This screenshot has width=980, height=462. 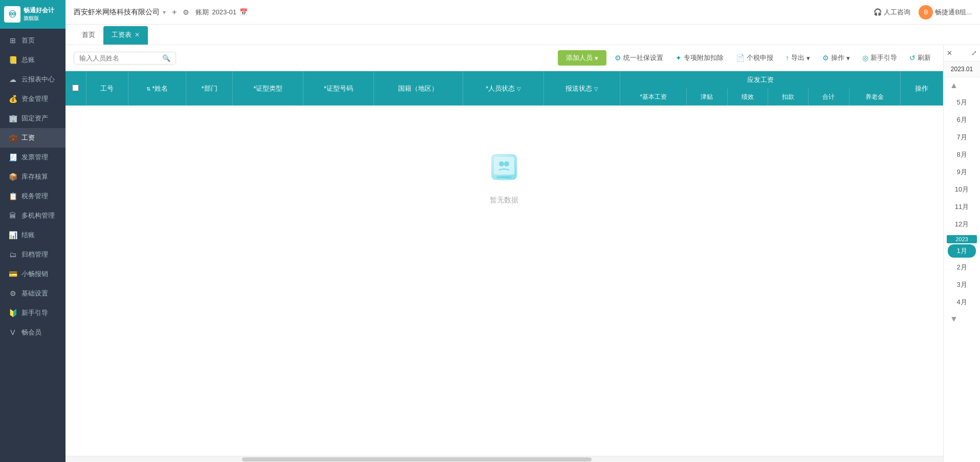 What do you see at coordinates (962, 267) in the screenshot?
I see `month-2023-02: 2月` at bounding box center [962, 267].